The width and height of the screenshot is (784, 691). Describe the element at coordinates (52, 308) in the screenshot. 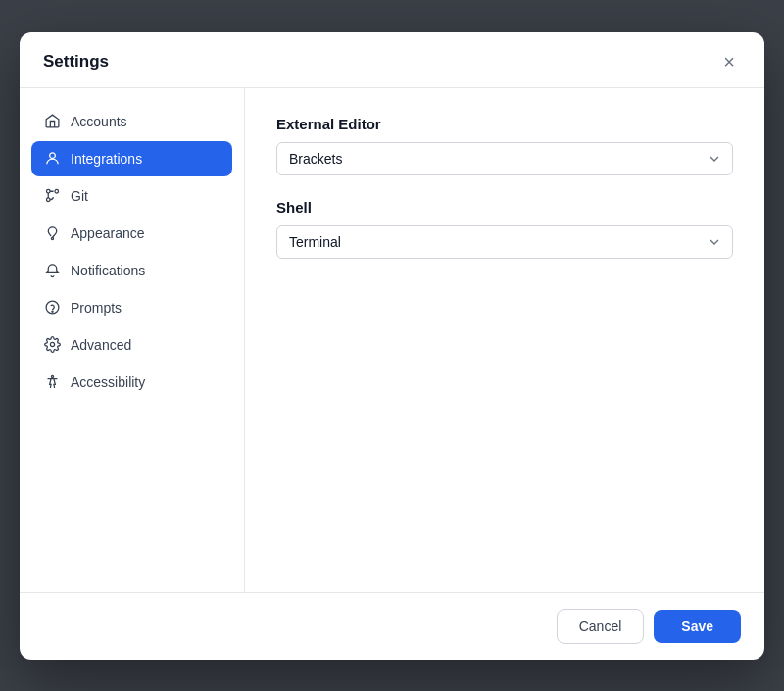

I see `help-circle-icon` at that location.